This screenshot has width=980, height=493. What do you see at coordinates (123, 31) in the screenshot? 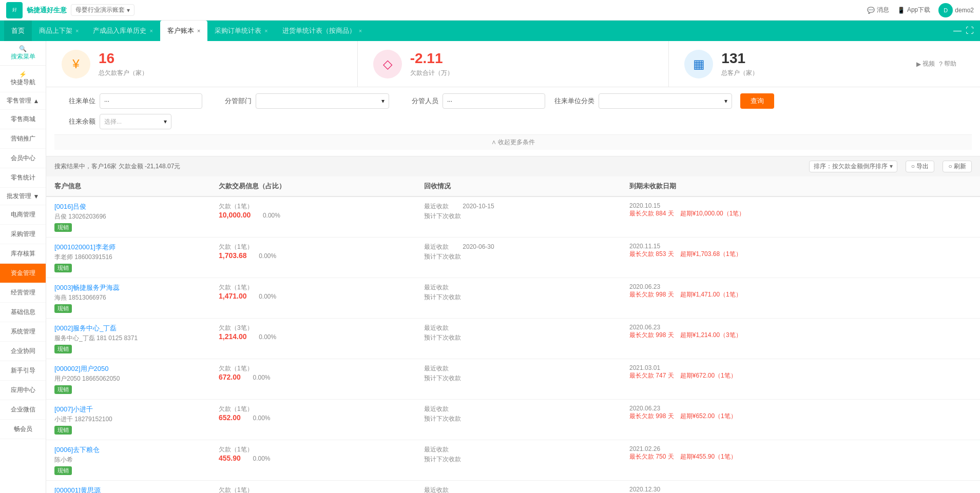
I see `tab-product-history: 产成品入库单历史 ×` at bounding box center [123, 31].